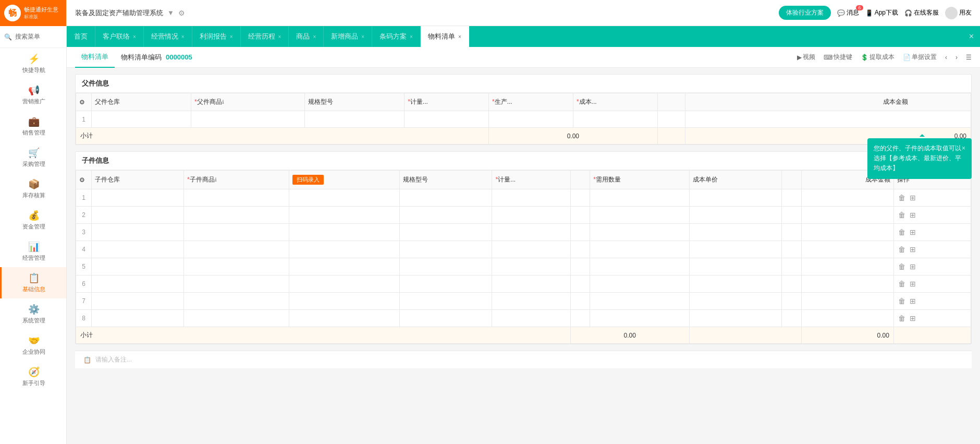 The height and width of the screenshot is (444, 980). Describe the element at coordinates (237, 249) in the screenshot. I see `child-row-4-goods` at that location.